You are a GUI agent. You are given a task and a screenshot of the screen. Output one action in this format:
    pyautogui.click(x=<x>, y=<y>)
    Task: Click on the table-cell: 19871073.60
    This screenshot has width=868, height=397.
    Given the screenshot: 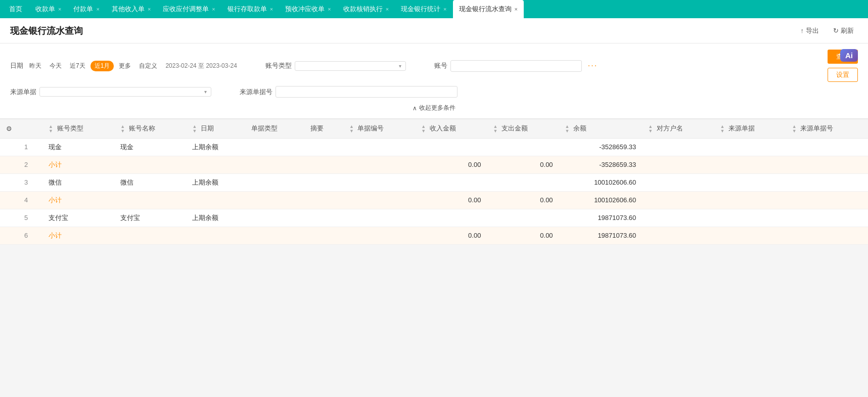 What is the action you would take?
    pyautogui.click(x=601, y=217)
    